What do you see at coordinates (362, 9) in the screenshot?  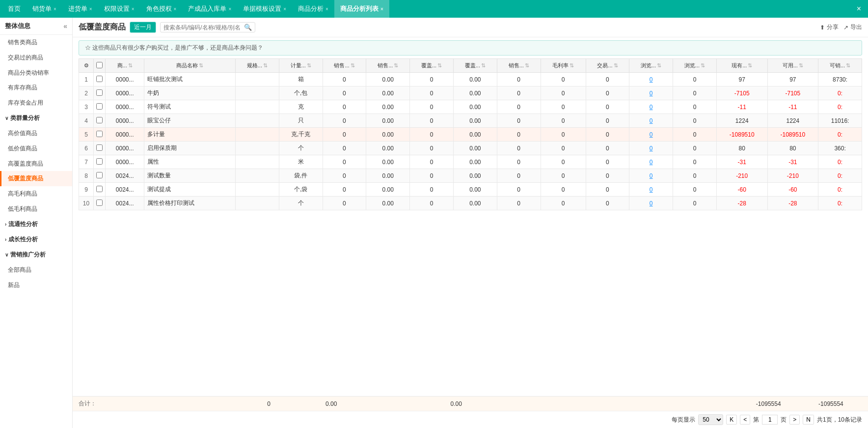 I see `nav-tab-analysis-list: 商品分析列表 ×` at bounding box center [362, 9].